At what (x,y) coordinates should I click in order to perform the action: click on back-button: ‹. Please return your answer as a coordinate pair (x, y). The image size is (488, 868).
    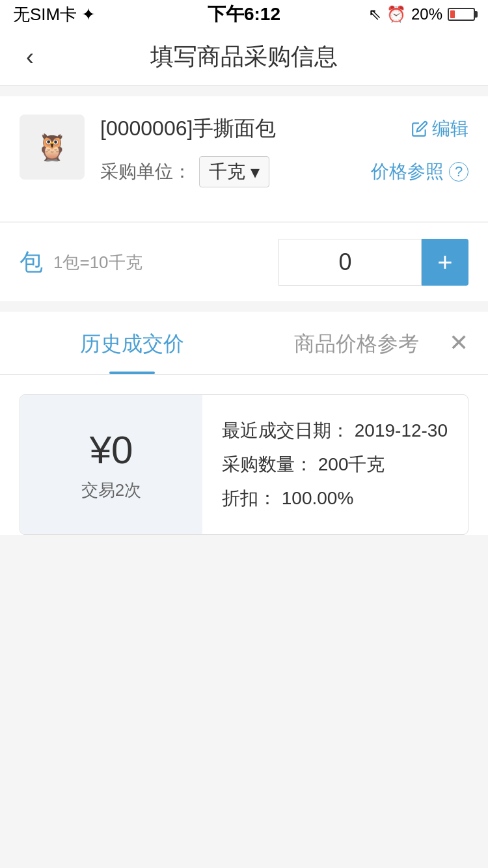
    Looking at the image, I should click on (30, 57).